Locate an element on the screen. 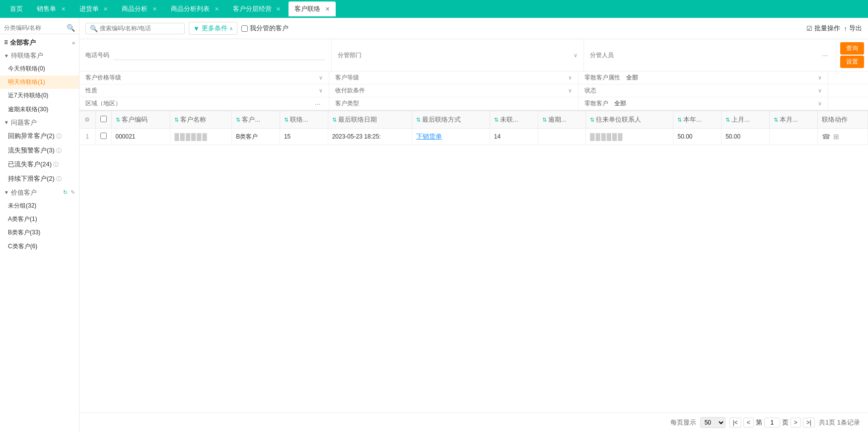 The image size is (868, 432). search-box: 🔍 is located at coordinates (135, 29).